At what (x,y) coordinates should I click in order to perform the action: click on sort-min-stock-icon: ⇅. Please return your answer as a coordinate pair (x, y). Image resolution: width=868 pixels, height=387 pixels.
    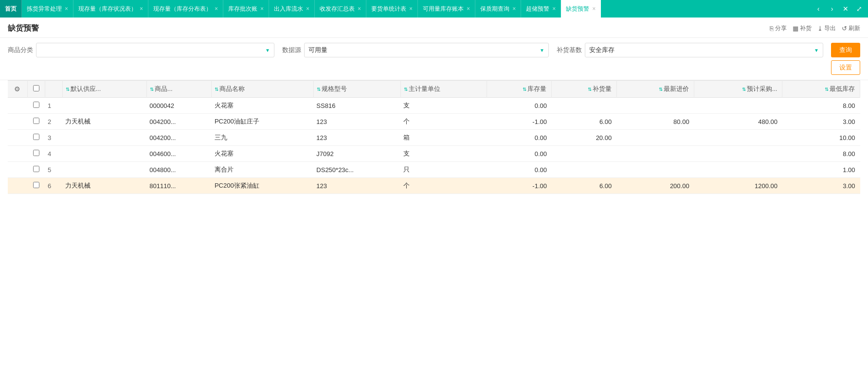
    Looking at the image, I should click on (827, 89).